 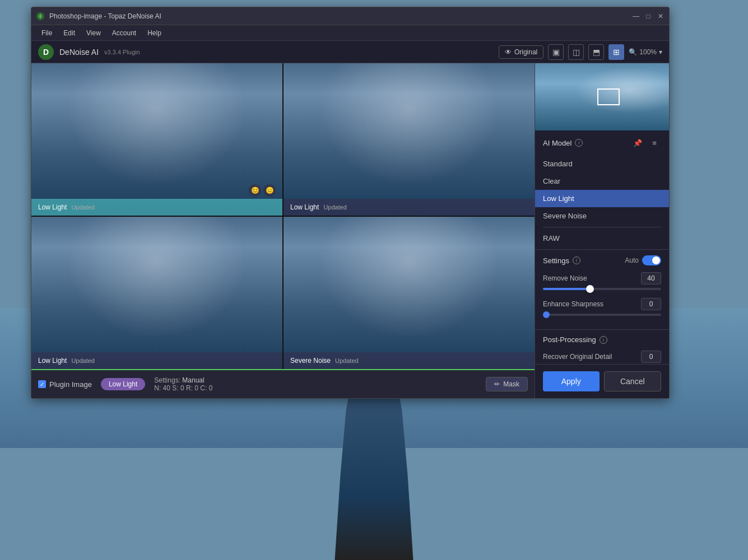 What do you see at coordinates (155, 33) in the screenshot?
I see `menu-help: Help` at bounding box center [155, 33].